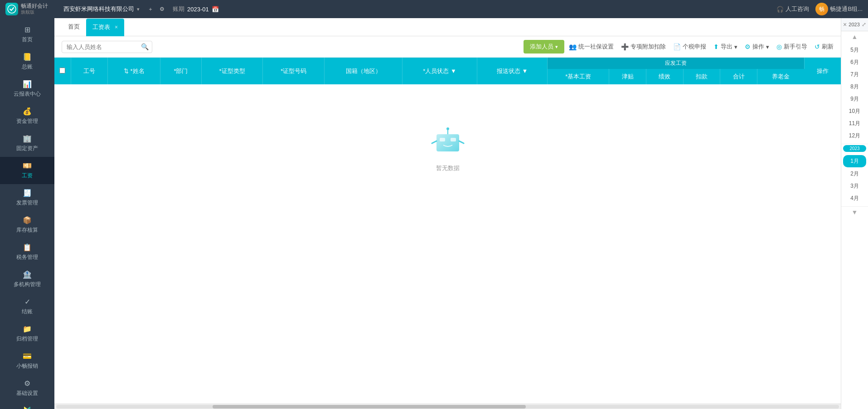  Describe the element at coordinates (648, 47) in the screenshot. I see `deduct-label: 专项附加扣除` at that location.